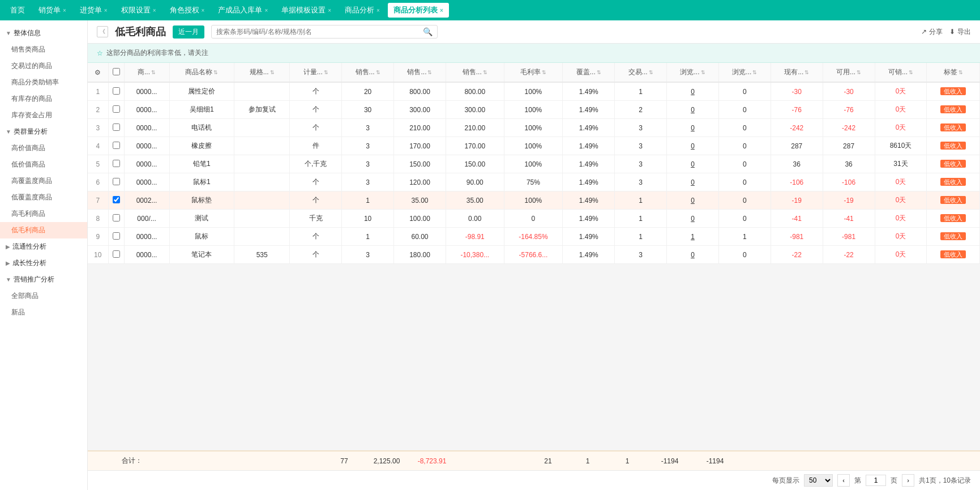 The image size is (980, 490). What do you see at coordinates (44, 99) in the screenshot?
I see `sidebar-item-in-stock: 有库存的商品` at bounding box center [44, 99].